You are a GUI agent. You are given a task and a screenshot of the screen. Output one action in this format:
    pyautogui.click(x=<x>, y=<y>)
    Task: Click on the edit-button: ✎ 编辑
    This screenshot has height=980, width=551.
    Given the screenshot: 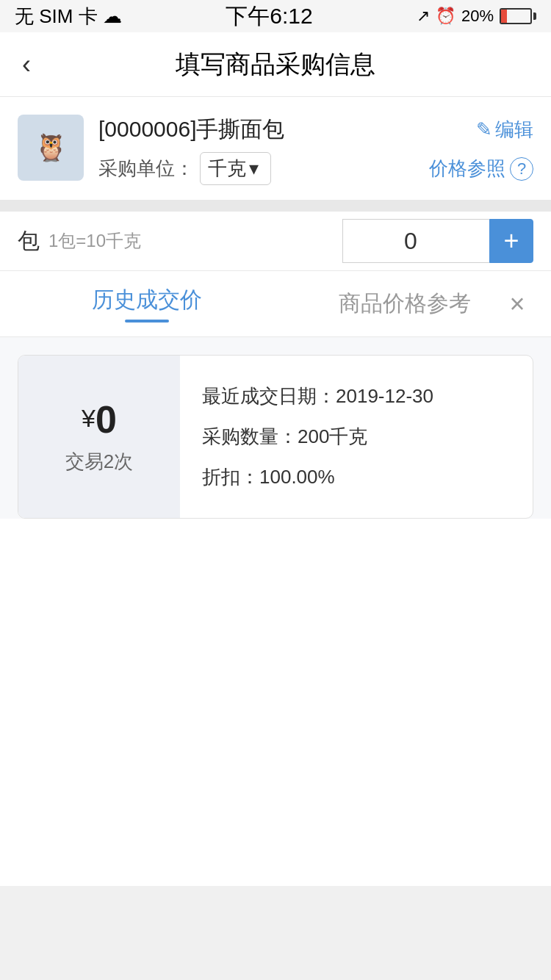 What is the action you would take?
    pyautogui.click(x=505, y=129)
    